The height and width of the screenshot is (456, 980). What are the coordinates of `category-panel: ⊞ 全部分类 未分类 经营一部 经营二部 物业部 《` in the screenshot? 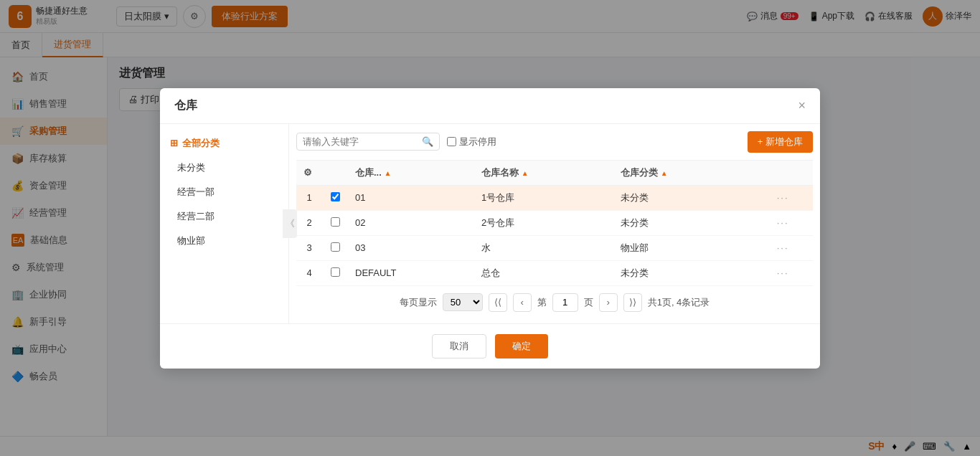 It's located at (225, 224).